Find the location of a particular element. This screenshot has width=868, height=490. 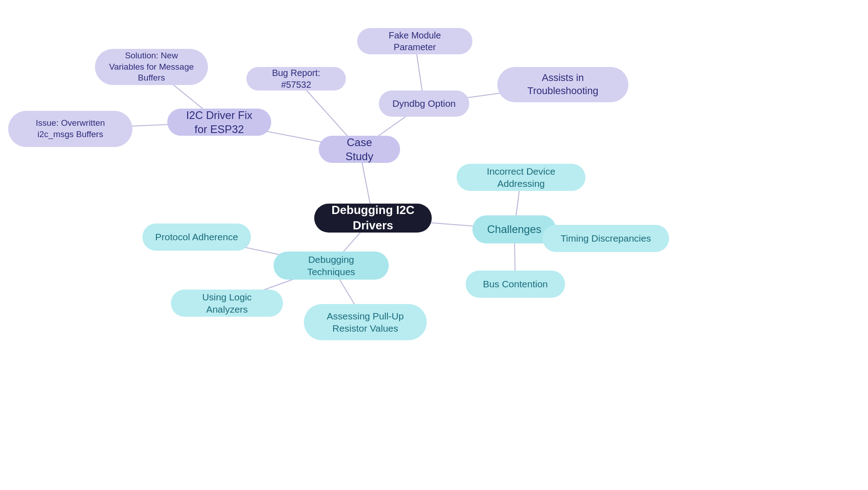

fake-module-label: Fake Module Parameter is located at coordinates (415, 41).